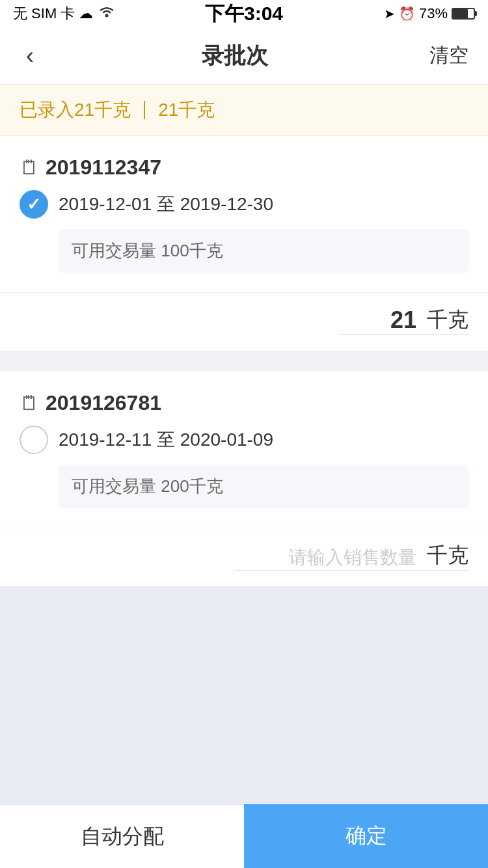  What do you see at coordinates (244, 356) in the screenshot?
I see `batch-separator` at bounding box center [244, 356].